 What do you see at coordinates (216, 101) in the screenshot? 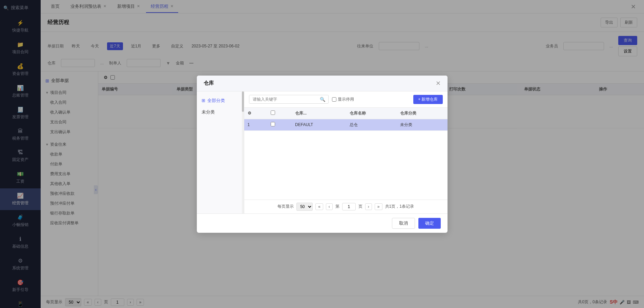
I see `all-category-label: 全部分类` at bounding box center [216, 101].